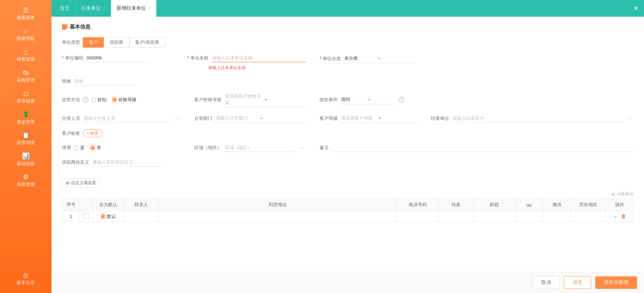 This screenshot has height=293, width=644. What do you see at coordinates (104, 8) in the screenshot?
I see `tab-partners-close: ×` at bounding box center [104, 8].